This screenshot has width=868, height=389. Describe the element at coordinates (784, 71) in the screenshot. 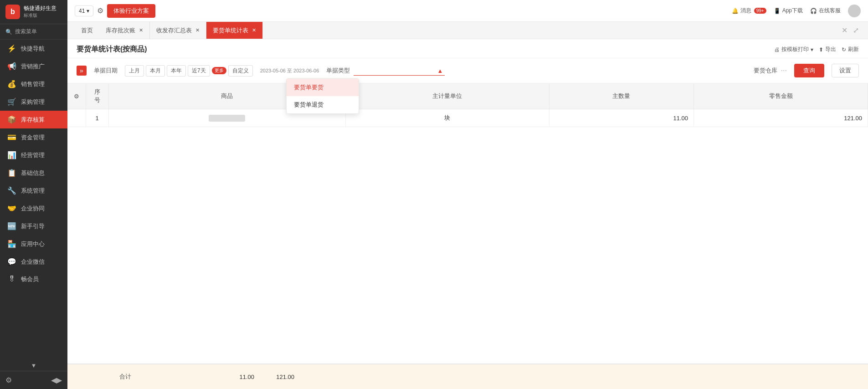

I see `warehouse-more-icon: ···` at that location.